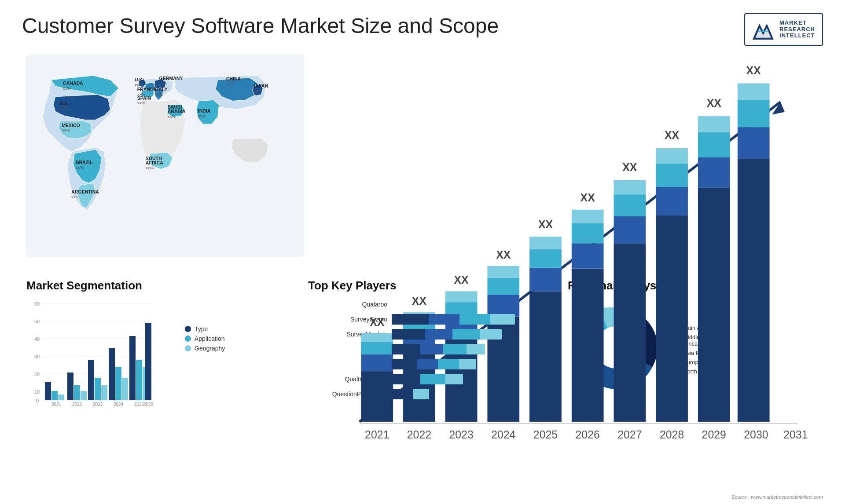  Describe the element at coordinates (85, 192) in the screenshot. I see `svg-text: ARGENTINA` at that location.